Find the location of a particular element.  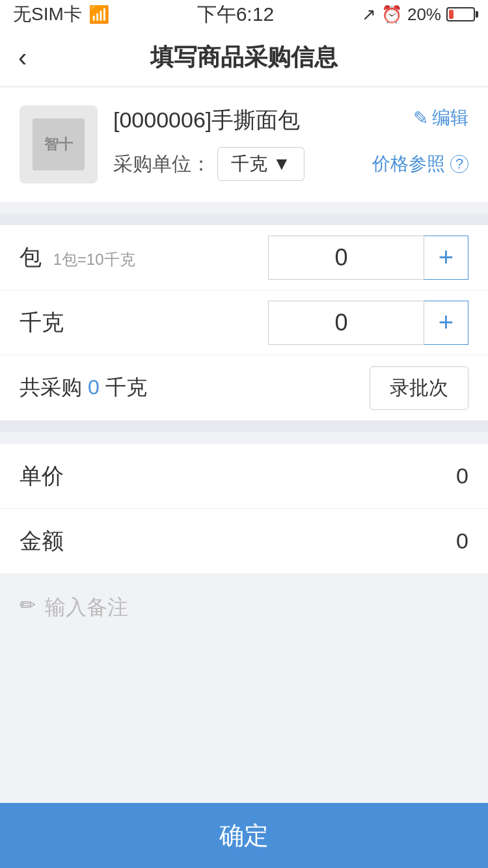

kg-plus-button: + is located at coordinates (446, 323).